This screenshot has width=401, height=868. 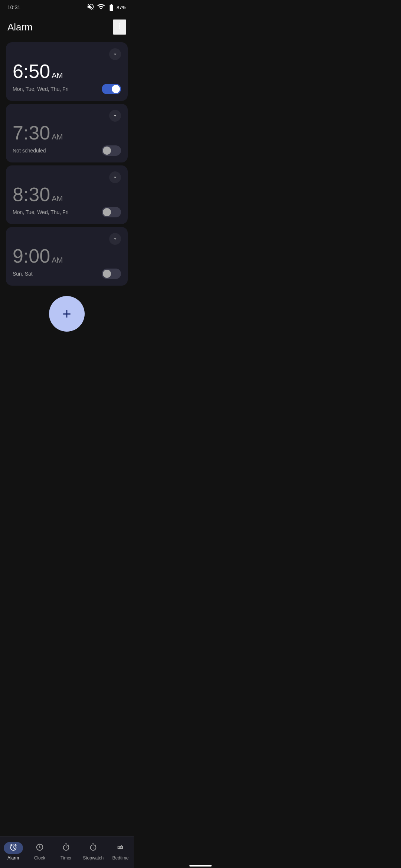 What do you see at coordinates (115, 239) in the screenshot?
I see `alarm-4-expand-button` at bounding box center [115, 239].